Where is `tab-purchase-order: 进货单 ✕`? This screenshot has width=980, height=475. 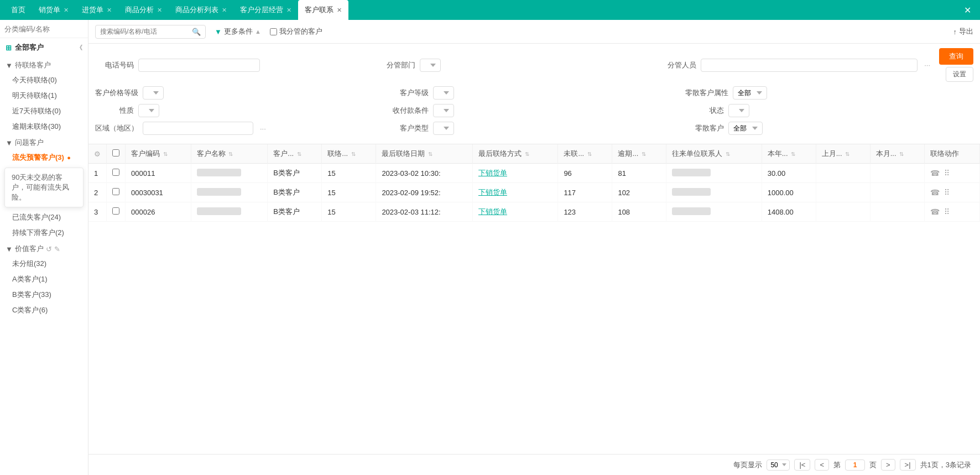
tab-purchase-order: 进货单 ✕ is located at coordinates (97, 10).